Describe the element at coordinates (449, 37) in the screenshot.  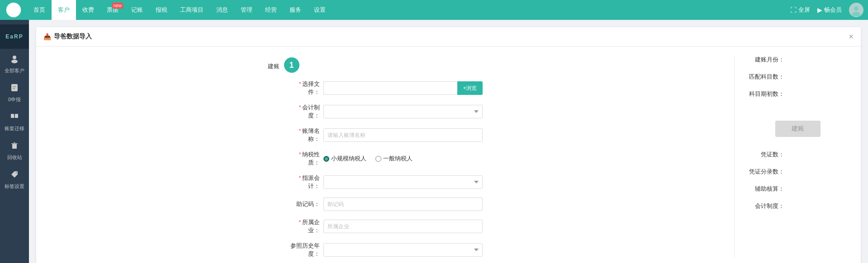
I see `dialog-header: 📥 导爸数据导入 ×` at that location.